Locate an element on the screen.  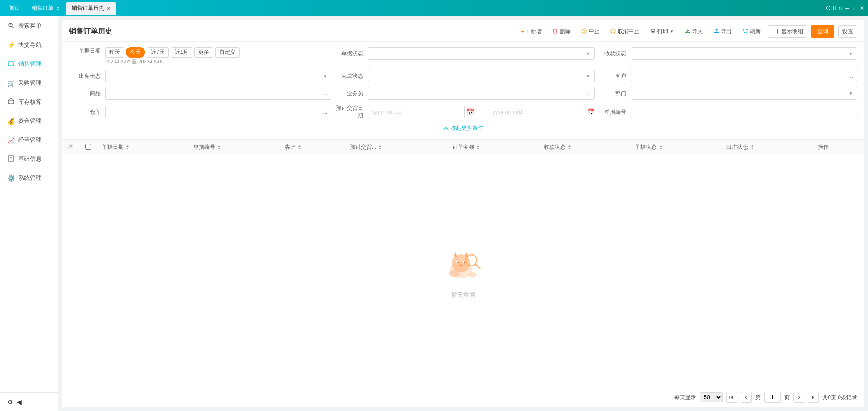
first-page-btn is located at coordinates (732, 397).